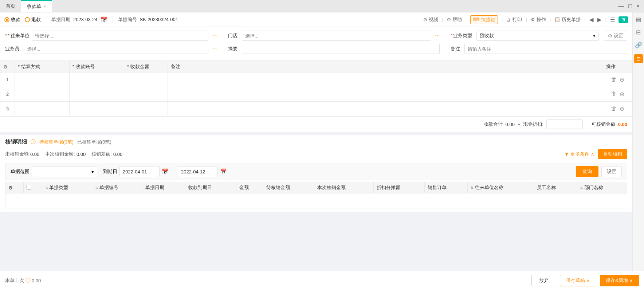 Image resolution: width=644 pixels, height=290 pixels. What do you see at coordinates (341, 49) in the screenshot?
I see `summary-input` at bounding box center [341, 49].